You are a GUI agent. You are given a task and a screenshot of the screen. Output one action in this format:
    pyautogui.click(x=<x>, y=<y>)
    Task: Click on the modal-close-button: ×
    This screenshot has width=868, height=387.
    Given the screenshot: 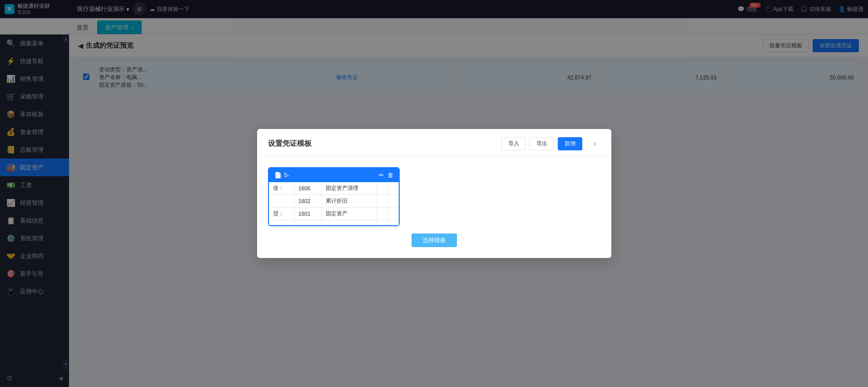 What is the action you would take?
    pyautogui.click(x=595, y=144)
    